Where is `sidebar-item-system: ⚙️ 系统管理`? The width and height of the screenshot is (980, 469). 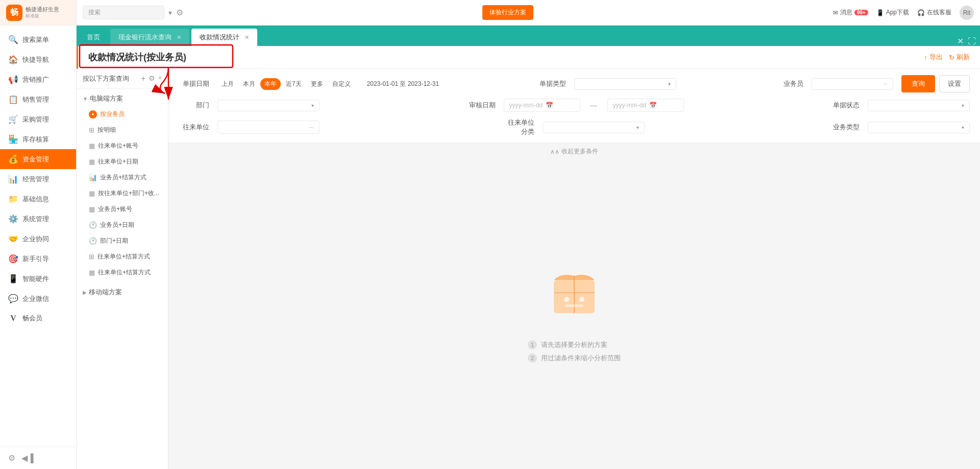 sidebar-item-system: ⚙️ 系统管理 is located at coordinates (38, 219).